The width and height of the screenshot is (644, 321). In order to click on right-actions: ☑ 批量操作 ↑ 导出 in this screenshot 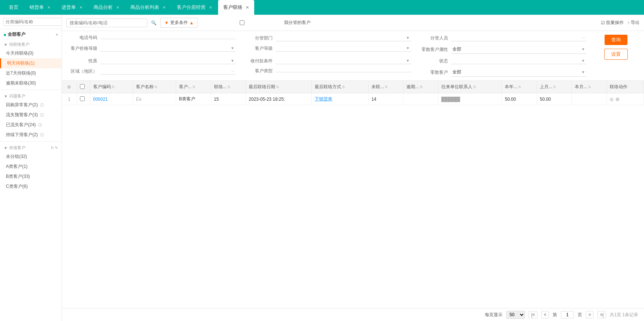, I will do `click(620, 23)`.